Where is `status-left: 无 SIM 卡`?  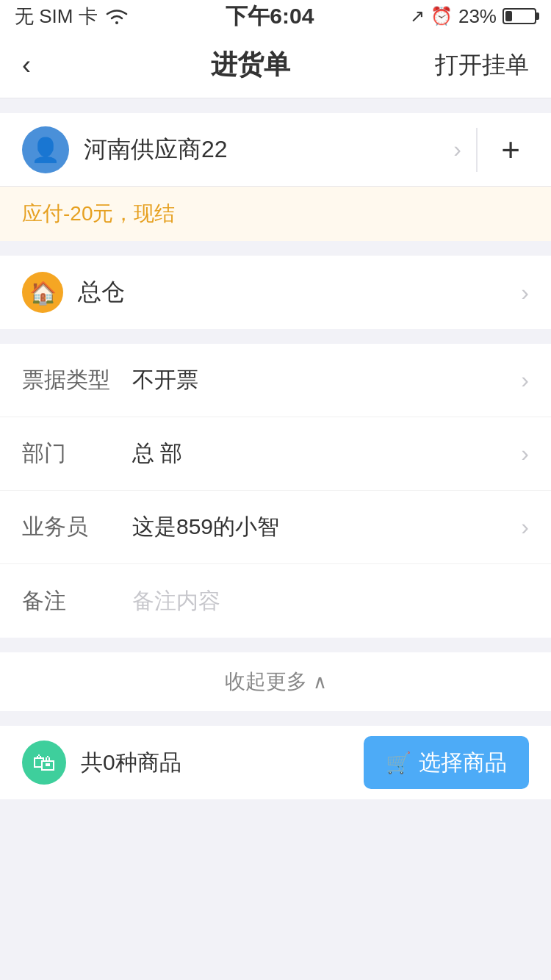
status-left: 无 SIM 卡 is located at coordinates (72, 16).